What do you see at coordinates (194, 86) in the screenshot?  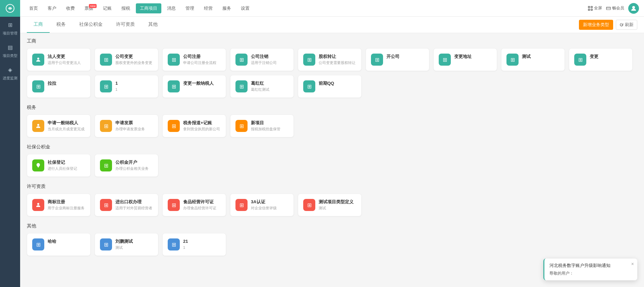 I see `card-change-general-taxpayer: ⊞ 变更一般纳税人` at bounding box center [194, 86].